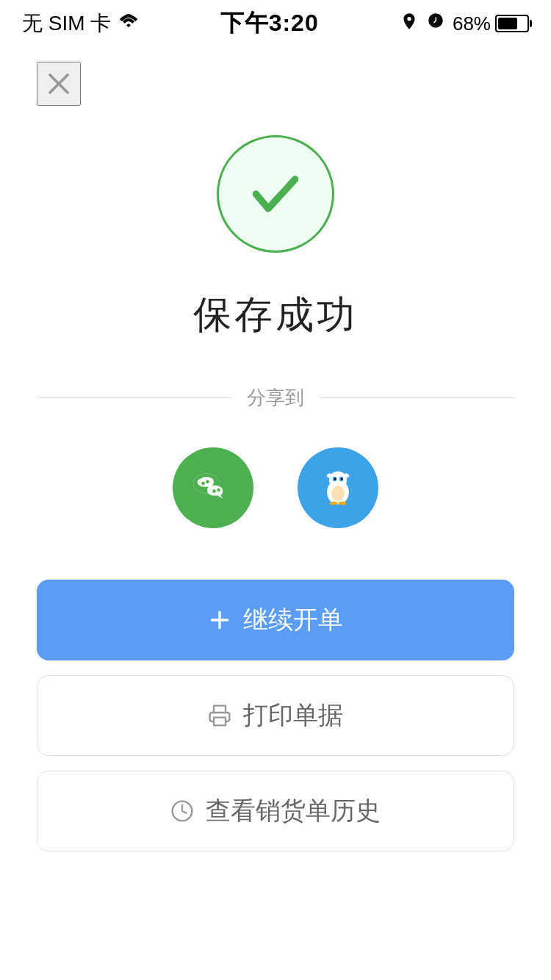 Image resolution: width=551 pixels, height=980 pixels. Describe the element at coordinates (276, 315) in the screenshot. I see `success-title: 保存成功` at that location.